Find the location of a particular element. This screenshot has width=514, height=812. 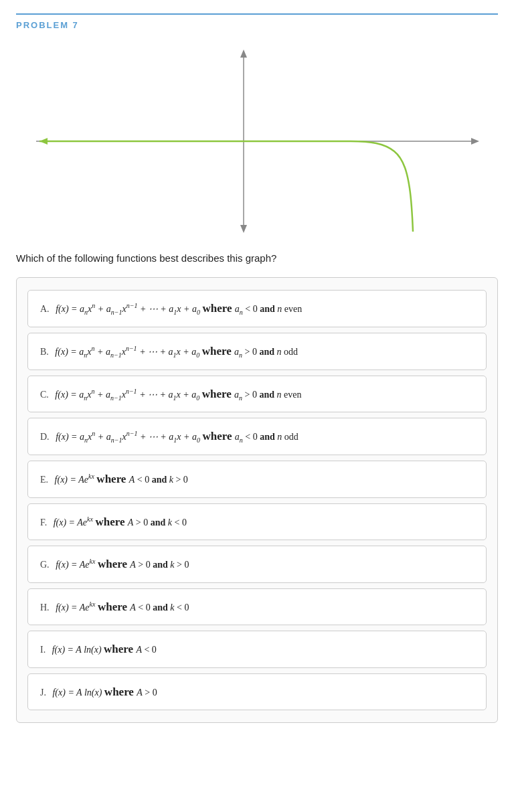

option-i-condition: A < 0 is located at coordinates (146, 649).